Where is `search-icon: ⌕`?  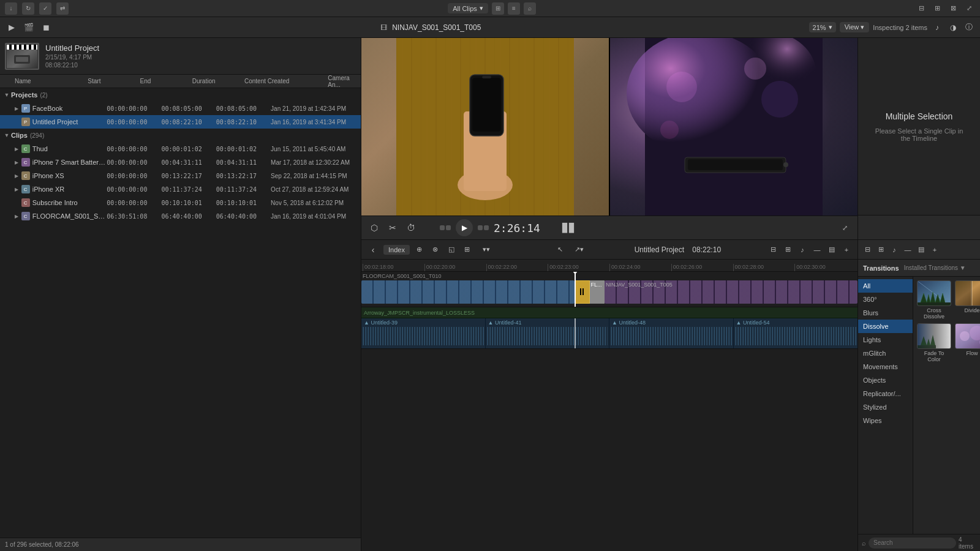 search-icon: ⌕ is located at coordinates (530, 9).